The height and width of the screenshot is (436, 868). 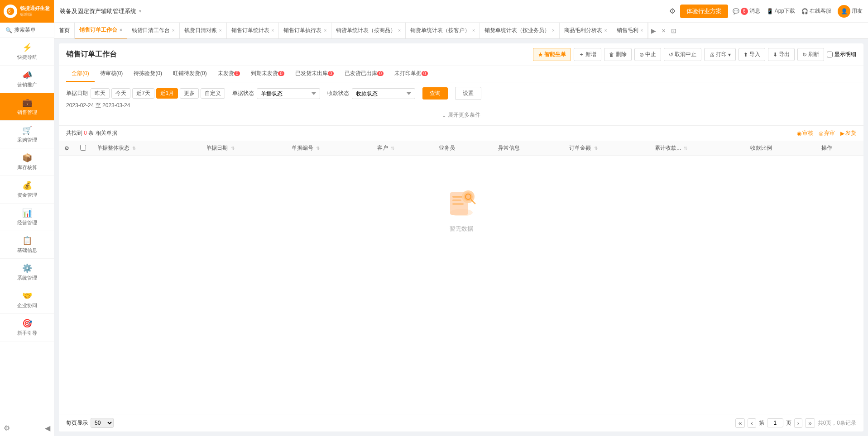 I want to click on message-button: 💬 6 消息, so click(x=746, y=11).